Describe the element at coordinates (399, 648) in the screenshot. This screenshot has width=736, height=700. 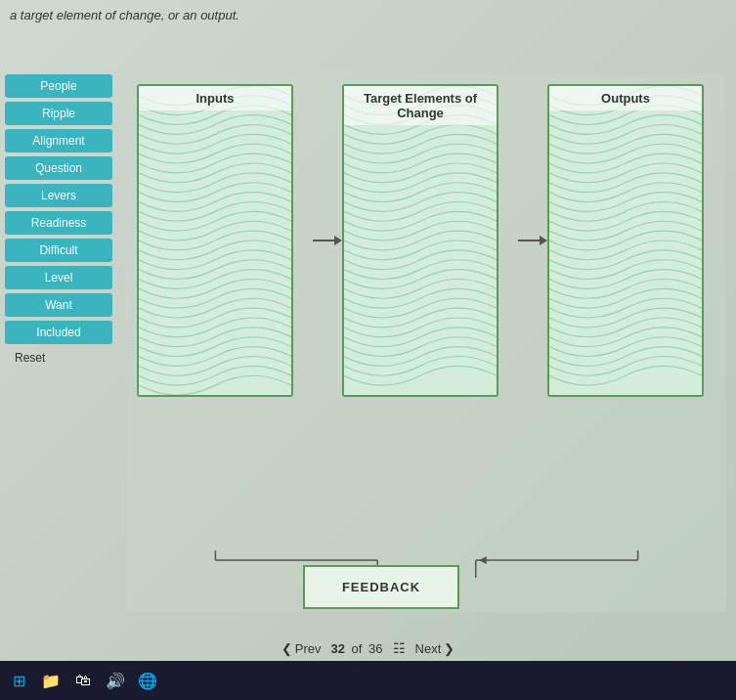
I see `grid-icon: ​☷` at that location.